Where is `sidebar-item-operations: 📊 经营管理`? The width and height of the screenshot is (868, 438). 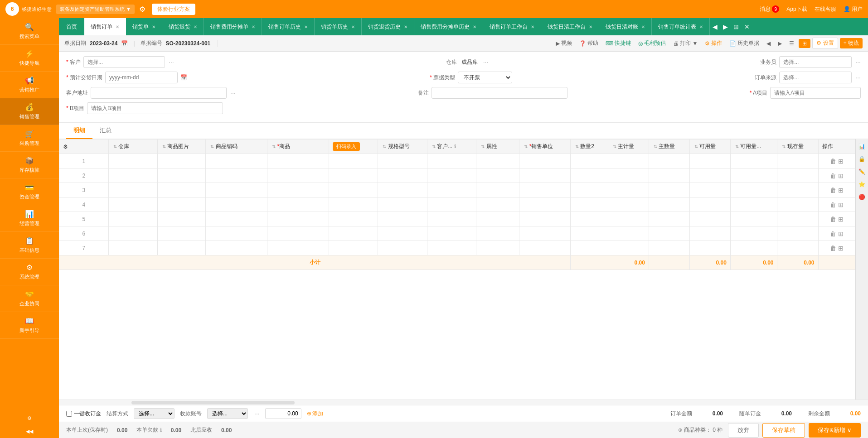
sidebar-item-operations: 📊 经营管理 is located at coordinates (29, 218).